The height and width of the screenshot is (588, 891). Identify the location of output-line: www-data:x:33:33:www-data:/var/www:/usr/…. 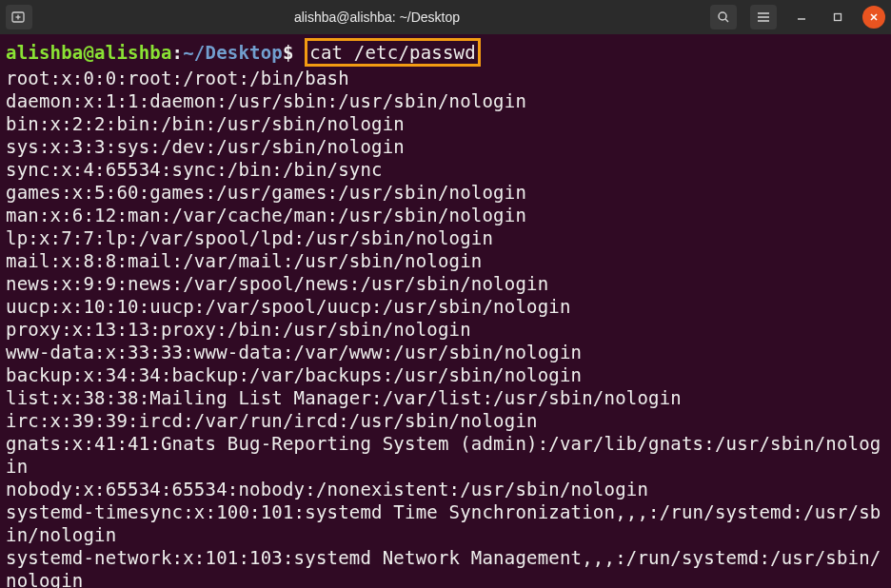
(446, 352).